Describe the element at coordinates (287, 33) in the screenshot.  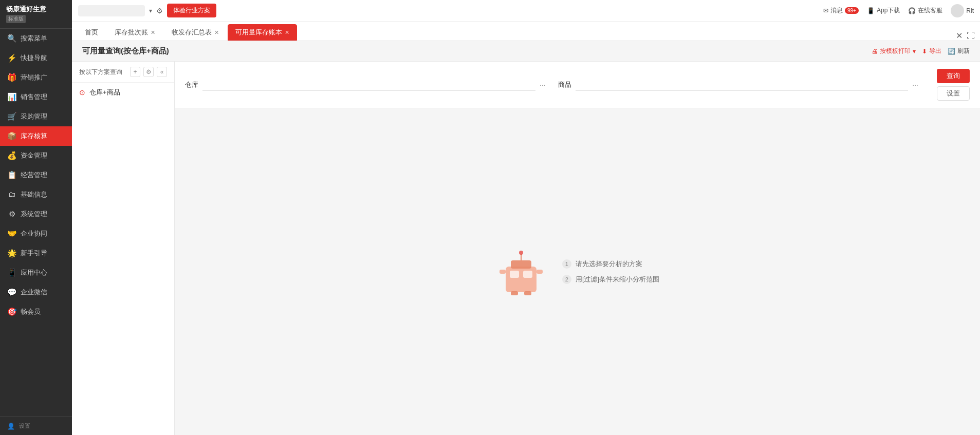
I see `tab-available-qty-close: ✕` at that location.